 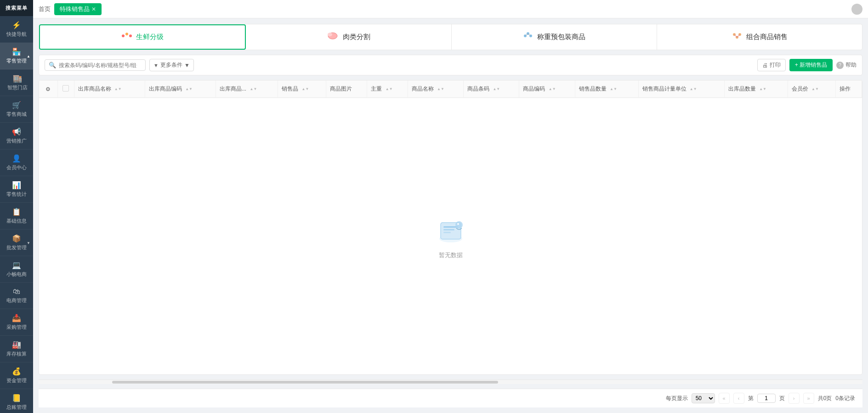 What do you see at coordinates (17, 189) in the screenshot?
I see `sidebar-item-retail-stats: 📊 零售统计` at bounding box center [17, 189].